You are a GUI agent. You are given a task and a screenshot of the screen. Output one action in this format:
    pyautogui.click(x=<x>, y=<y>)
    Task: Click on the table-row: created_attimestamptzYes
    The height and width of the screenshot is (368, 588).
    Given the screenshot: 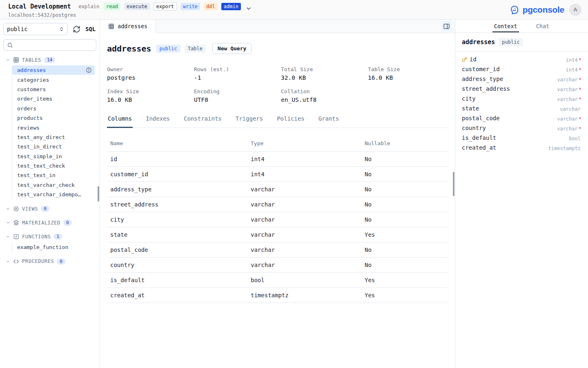 What is the action you would take?
    pyautogui.click(x=277, y=295)
    